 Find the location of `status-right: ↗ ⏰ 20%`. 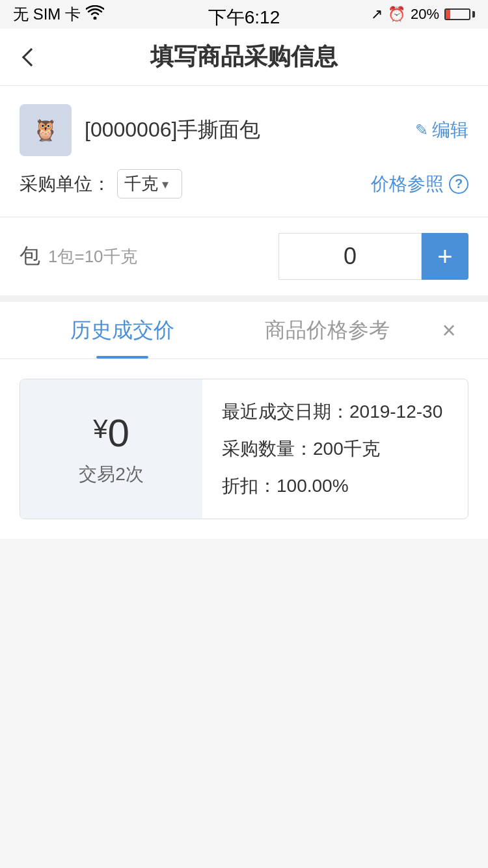

status-right: ↗ ⏰ 20% is located at coordinates (423, 14).